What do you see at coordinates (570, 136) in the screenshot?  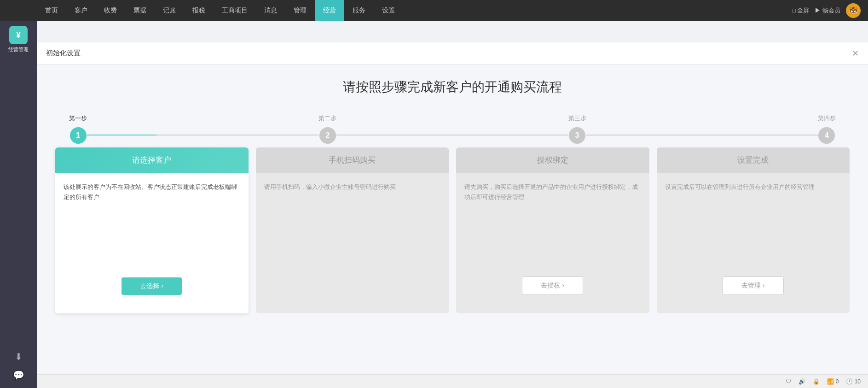 I see `arrow-2-3: ›` at bounding box center [570, 136].